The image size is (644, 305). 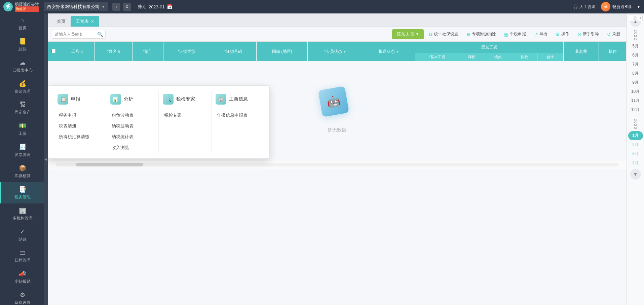 What do you see at coordinates (636, 73) in the screenshot?
I see `cal-month-8月: 8月` at bounding box center [636, 73].